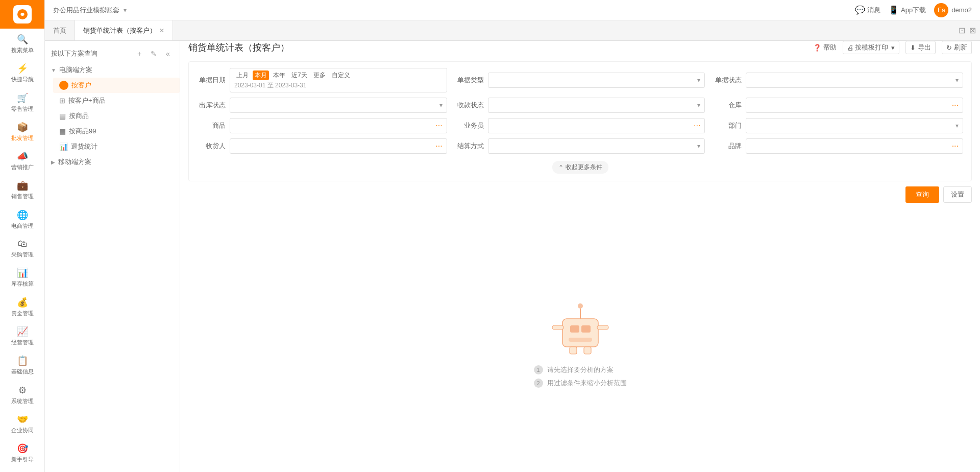 The width and height of the screenshot is (980, 472). What do you see at coordinates (341, 76) in the screenshot?
I see `date-tab-custom: 自定义` at bounding box center [341, 76].